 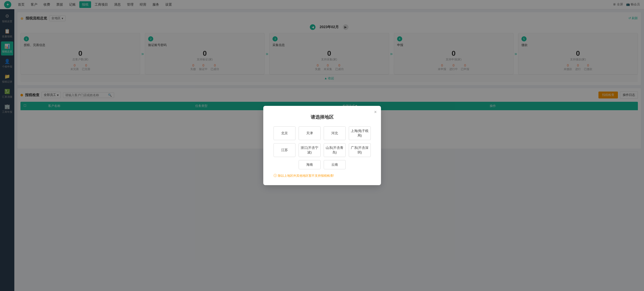 I want to click on region-btn-zhejiang: 浙江(不含宁波), so click(x=310, y=150).